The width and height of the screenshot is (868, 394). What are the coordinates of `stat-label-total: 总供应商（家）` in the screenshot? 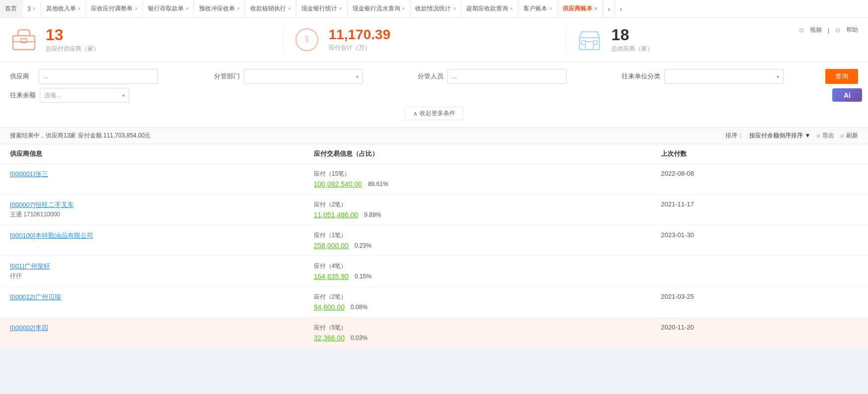 It's located at (632, 49).